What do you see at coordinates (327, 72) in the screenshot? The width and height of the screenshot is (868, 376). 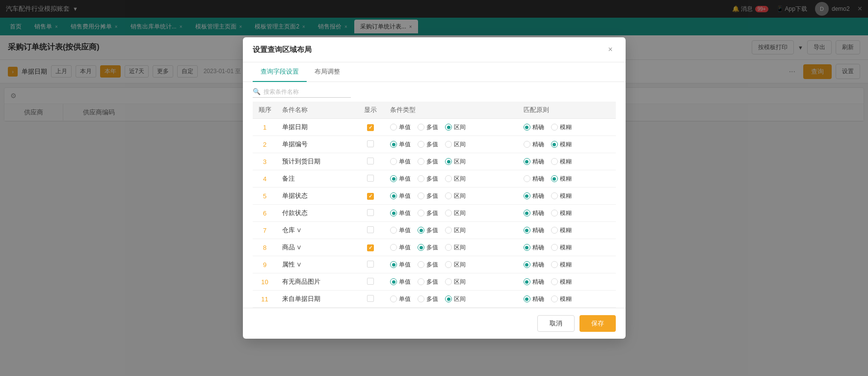 I see `tab-layout-adjust: 布局调整` at bounding box center [327, 72].